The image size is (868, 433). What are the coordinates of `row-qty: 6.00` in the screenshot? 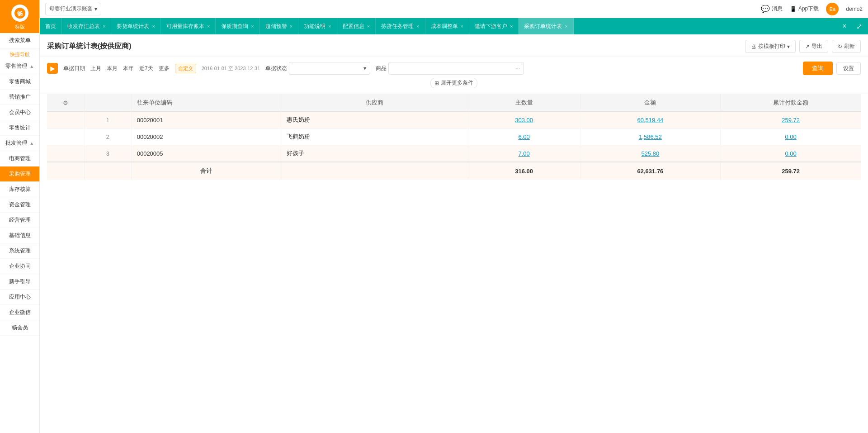 It's located at (524, 137).